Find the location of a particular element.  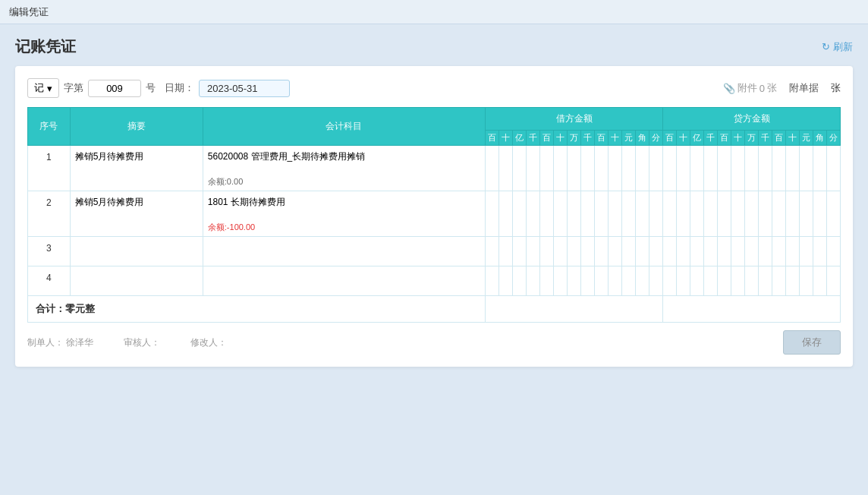

table-row: 3 is located at coordinates (434, 252).